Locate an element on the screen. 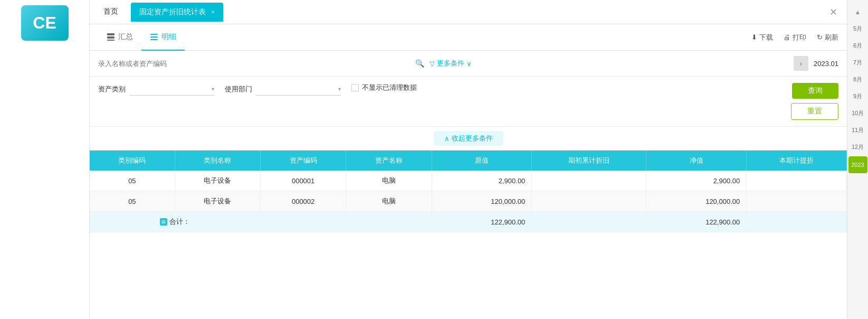 The height and width of the screenshot is (319, 868). tab-bar-right: ✕ is located at coordinates (834, 12).